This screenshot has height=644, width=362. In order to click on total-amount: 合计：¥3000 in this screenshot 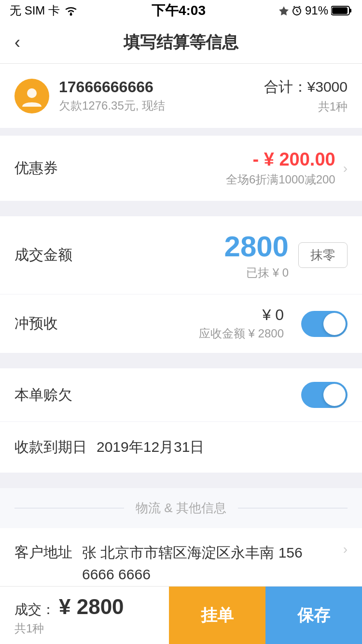, I will do `click(306, 87)`.